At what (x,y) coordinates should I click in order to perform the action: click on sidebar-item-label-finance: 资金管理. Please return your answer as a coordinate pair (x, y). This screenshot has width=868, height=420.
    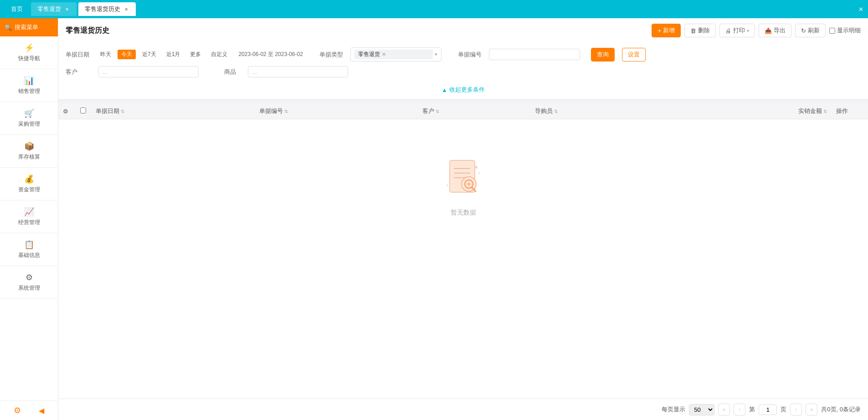
    Looking at the image, I should click on (29, 190).